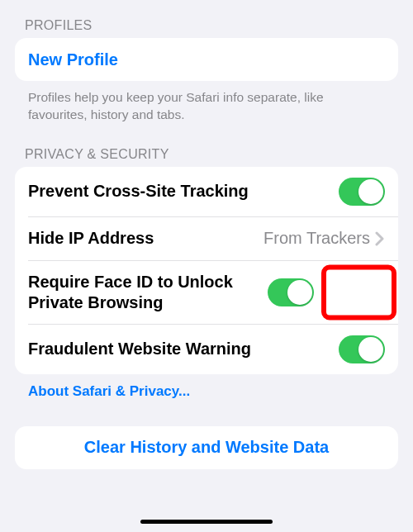 The image size is (413, 532). I want to click on prevent-cross-site-toggle, so click(362, 192).